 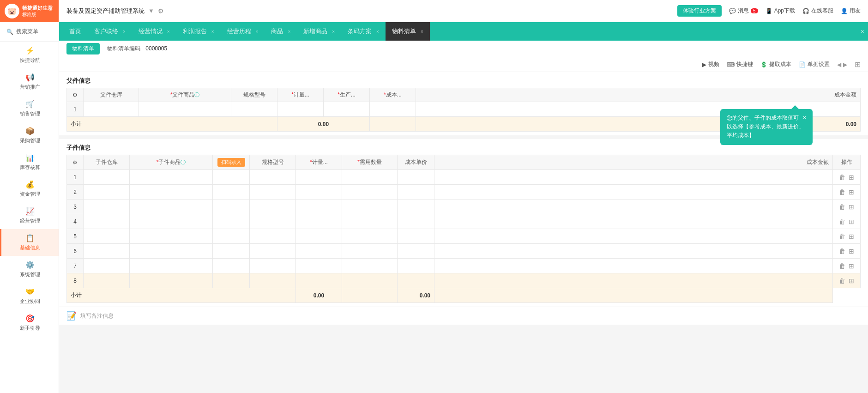 I want to click on child-unit-cost-last, so click(x=416, y=281).